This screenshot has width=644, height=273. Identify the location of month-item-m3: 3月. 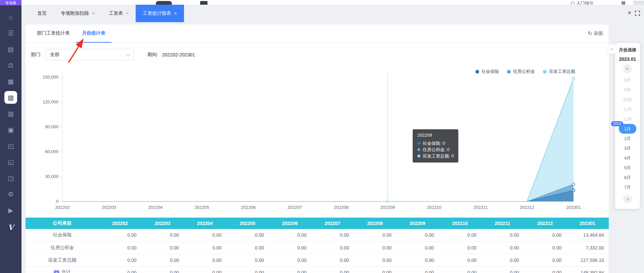
(628, 148).